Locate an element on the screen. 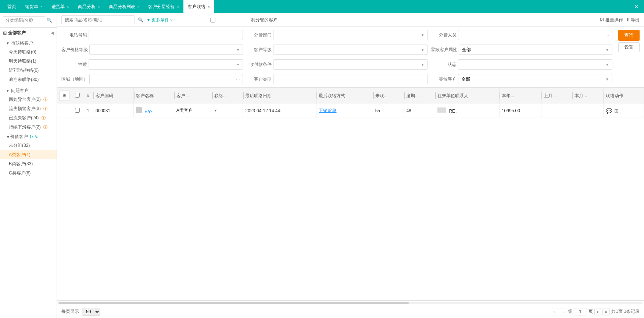  qr-icon: ⊞ is located at coordinates (616, 111).